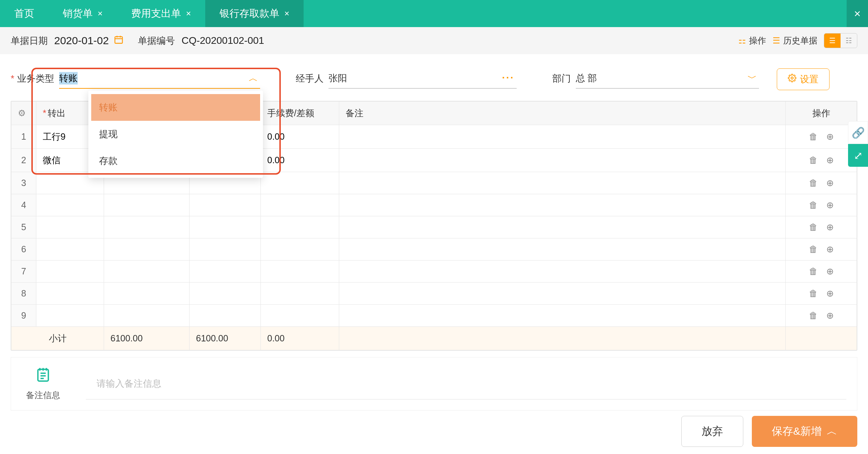 This screenshot has height=454, width=868. I want to click on list-icon: ☰, so click(776, 41).